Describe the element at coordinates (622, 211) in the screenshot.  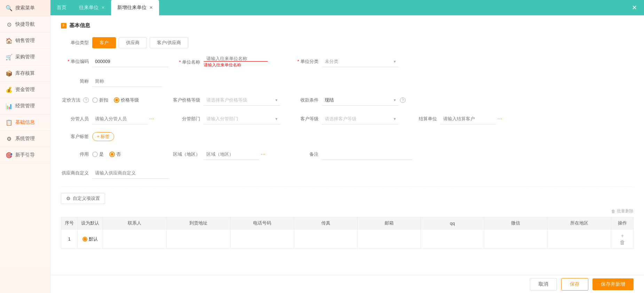
I see `batch-delete-btn: 🗑 批量删除` at that location.